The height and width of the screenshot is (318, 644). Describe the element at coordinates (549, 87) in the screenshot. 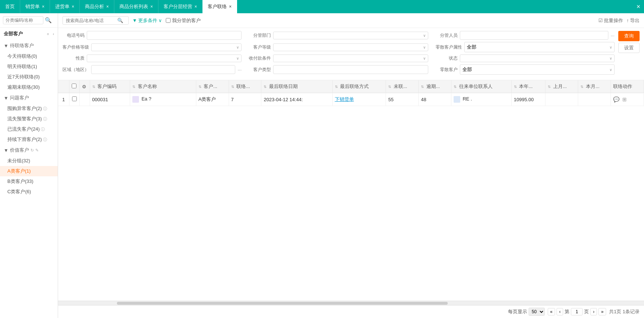

I see `sort-last-month-icon: ⇅` at that location.